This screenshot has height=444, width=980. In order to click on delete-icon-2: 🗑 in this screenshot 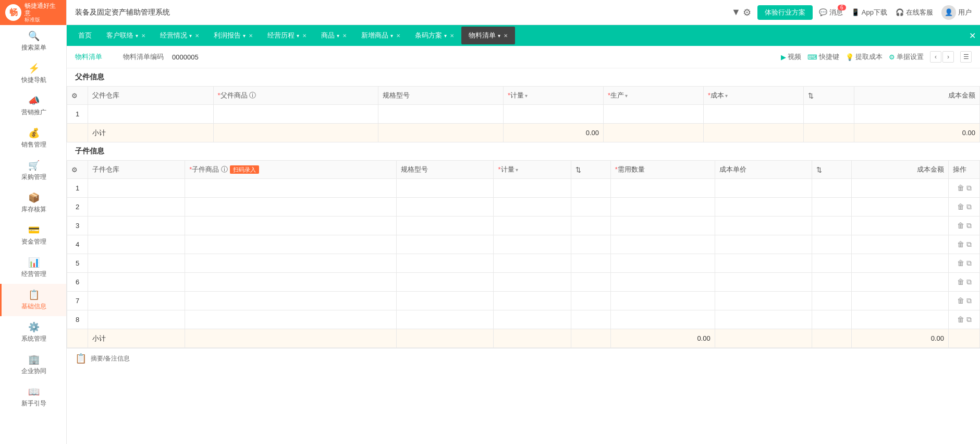, I will do `click(961, 207)`.